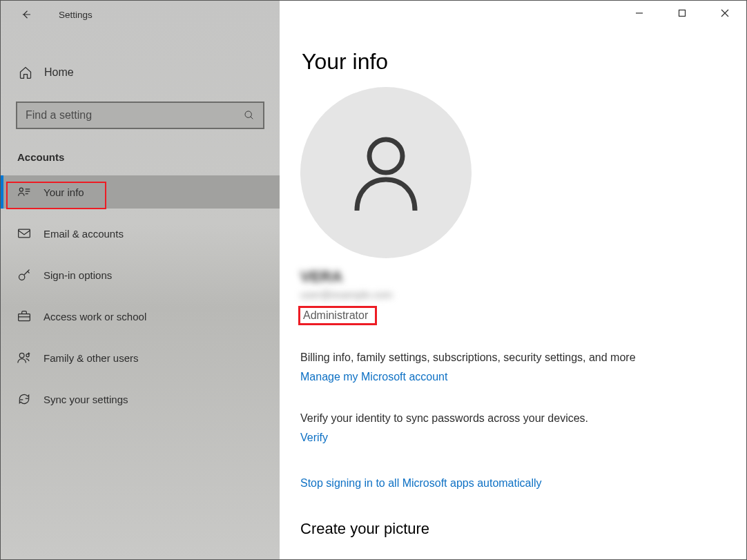 Image resolution: width=747 pixels, height=560 pixels. I want to click on sidebar-item-label: Sync your settings, so click(86, 399).